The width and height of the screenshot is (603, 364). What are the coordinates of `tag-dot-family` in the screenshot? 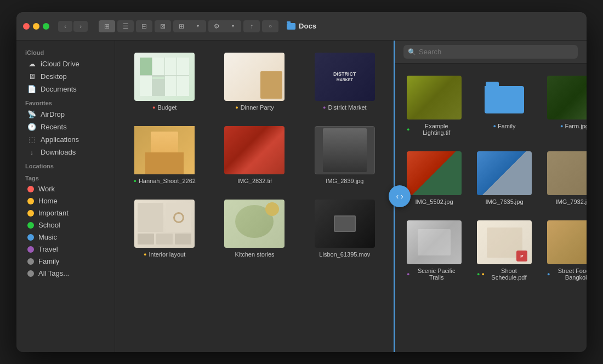 It's located at (31, 261).